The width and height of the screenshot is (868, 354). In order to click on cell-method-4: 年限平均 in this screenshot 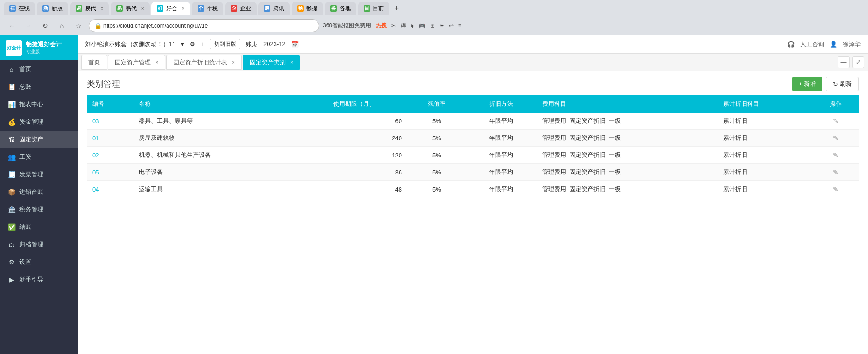, I will do `click(501, 189)`.